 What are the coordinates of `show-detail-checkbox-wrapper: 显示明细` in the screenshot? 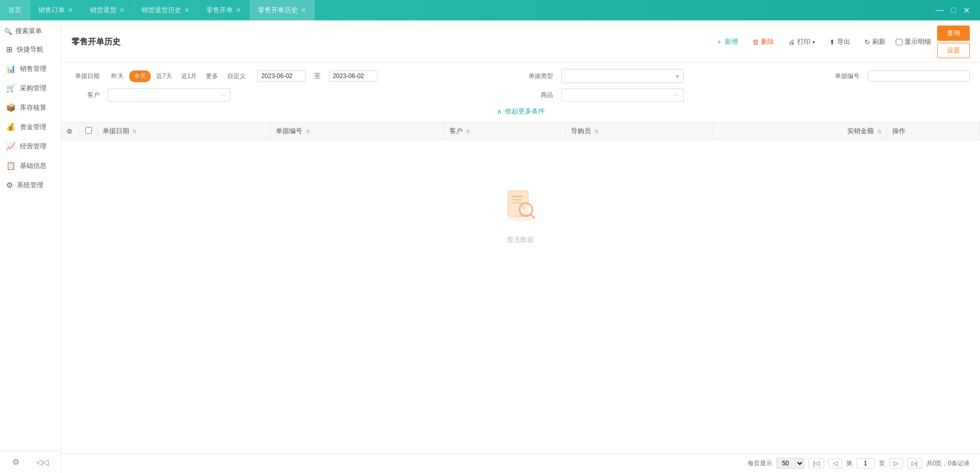 It's located at (913, 42).